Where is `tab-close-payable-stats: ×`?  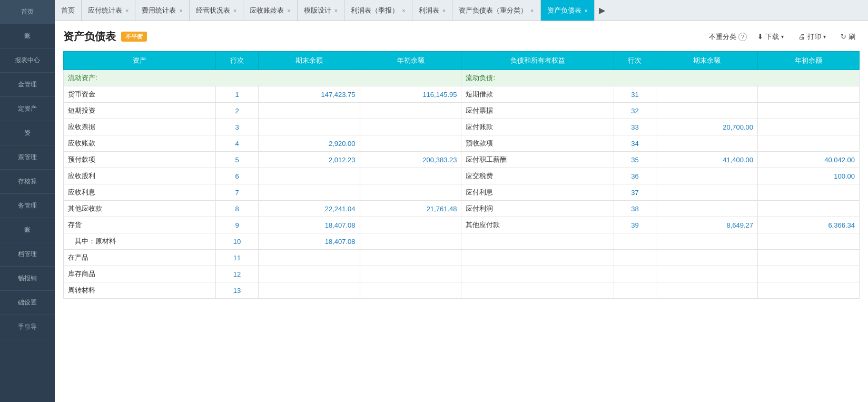
tab-close-payable-stats: × is located at coordinates (127, 11).